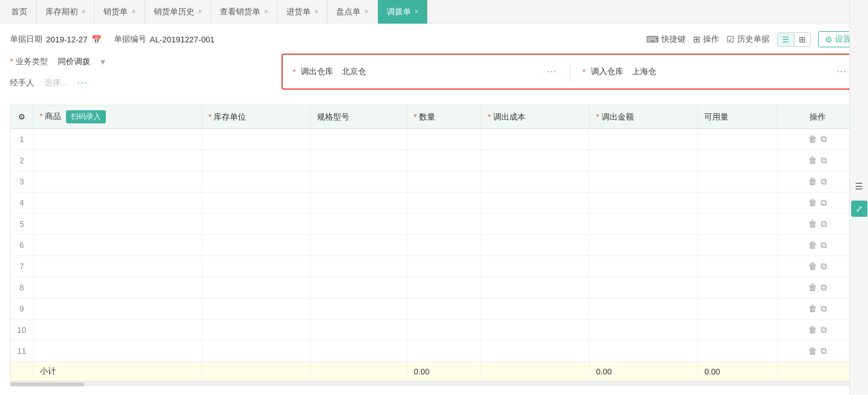 This screenshot has width=868, height=395. What do you see at coordinates (354, 72) in the screenshot?
I see `out-warehouse-value: 北京仓` at bounding box center [354, 72].